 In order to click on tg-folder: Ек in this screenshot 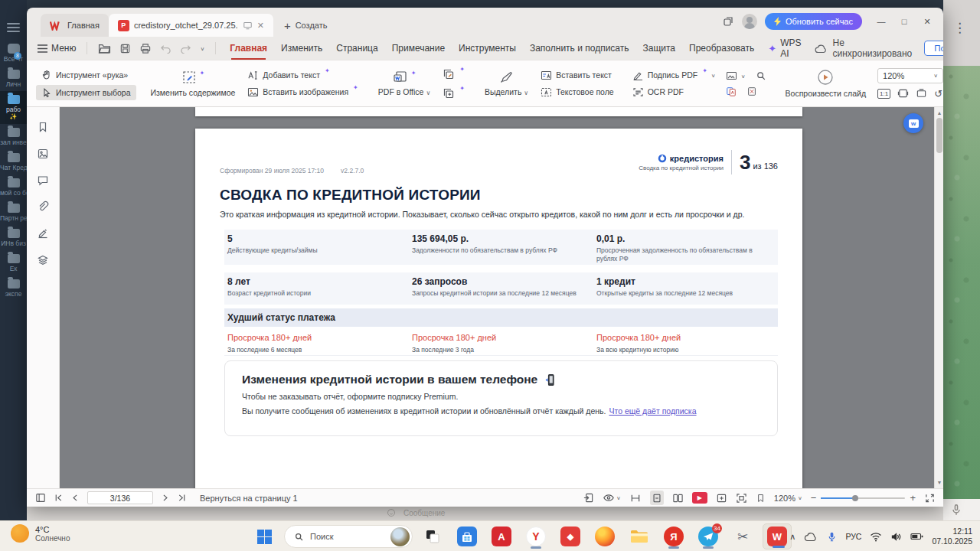, I will do `click(14, 263)`.